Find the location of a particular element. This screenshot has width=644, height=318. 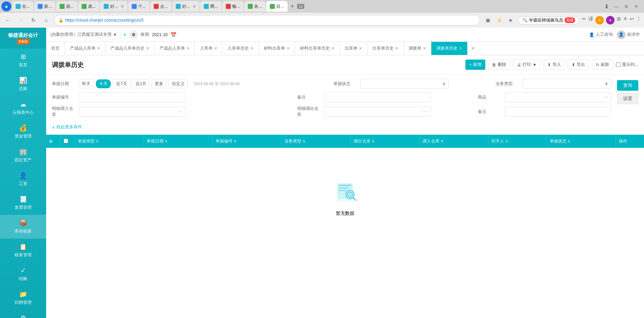

doc-number-input is located at coordinates (132, 97).